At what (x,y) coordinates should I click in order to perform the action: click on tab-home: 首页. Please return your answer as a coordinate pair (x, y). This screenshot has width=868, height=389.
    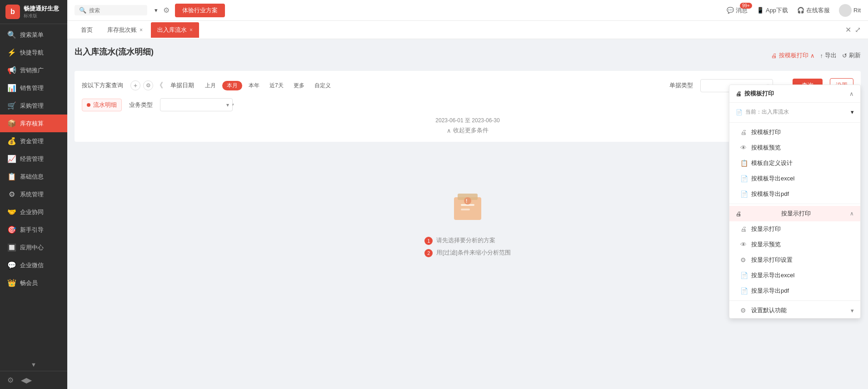
    Looking at the image, I should click on (87, 30).